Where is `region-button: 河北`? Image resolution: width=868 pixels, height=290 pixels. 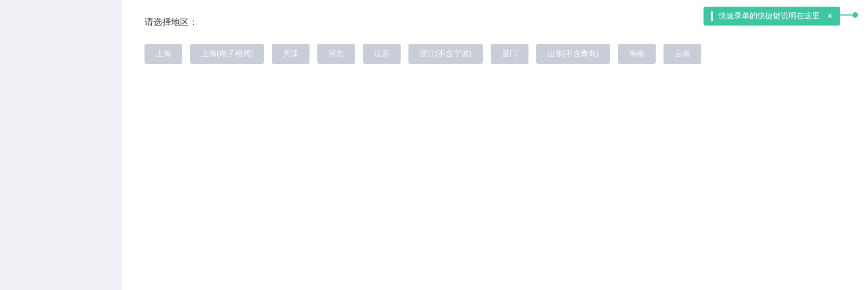
region-button: 河北 is located at coordinates (336, 54).